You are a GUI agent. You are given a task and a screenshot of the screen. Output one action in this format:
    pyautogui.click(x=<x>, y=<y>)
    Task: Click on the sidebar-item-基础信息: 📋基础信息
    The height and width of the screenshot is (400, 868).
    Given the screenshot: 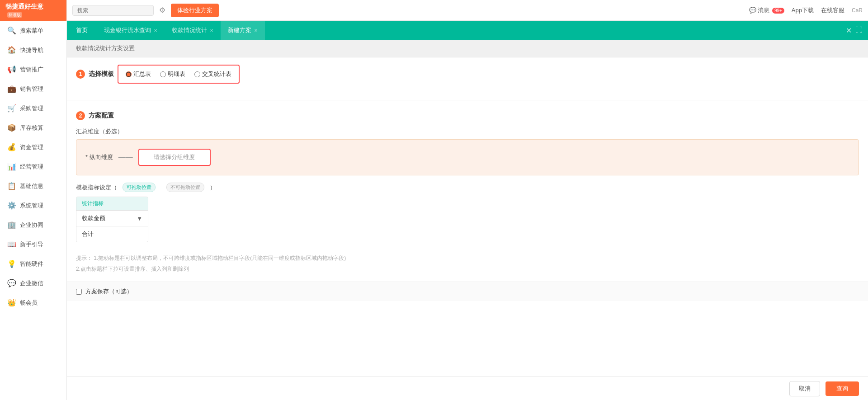 What is the action you would take?
    pyautogui.click(x=33, y=186)
    